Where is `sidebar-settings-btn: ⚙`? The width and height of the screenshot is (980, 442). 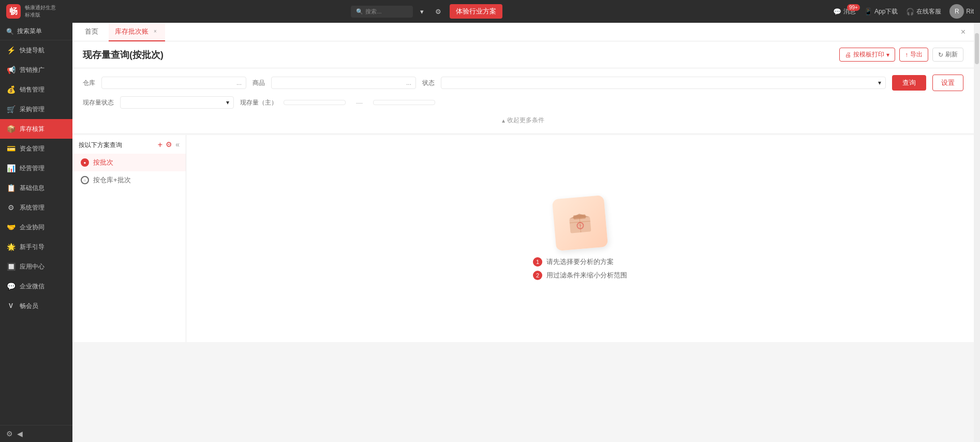 sidebar-settings-btn: ⚙ is located at coordinates (9, 434).